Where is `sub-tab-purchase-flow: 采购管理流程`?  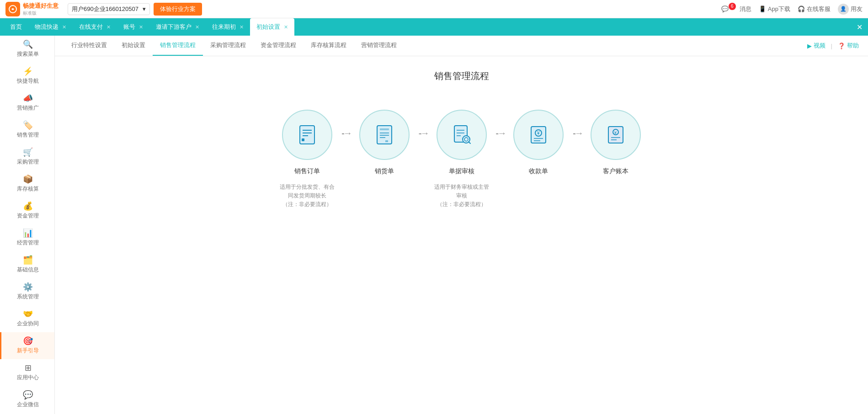 sub-tab-purchase-flow: 采购管理流程 is located at coordinates (228, 46).